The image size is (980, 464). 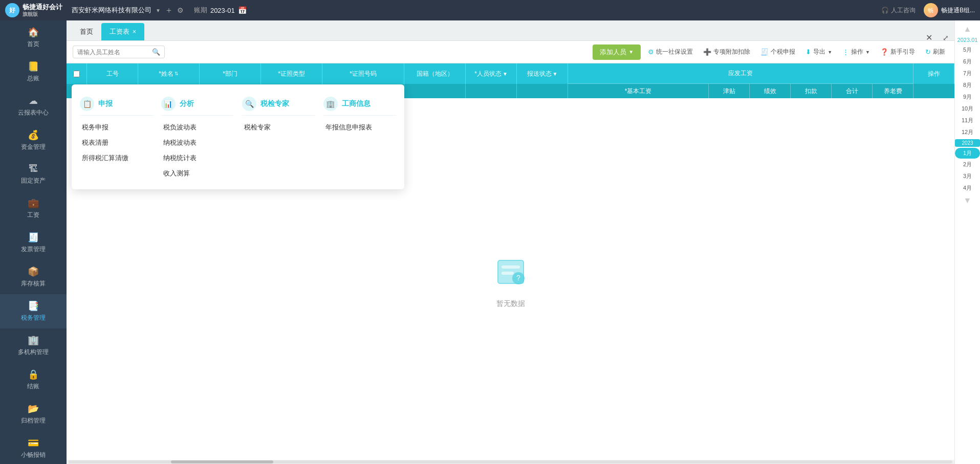 I want to click on refresh-icon: ↻, so click(x=928, y=52).